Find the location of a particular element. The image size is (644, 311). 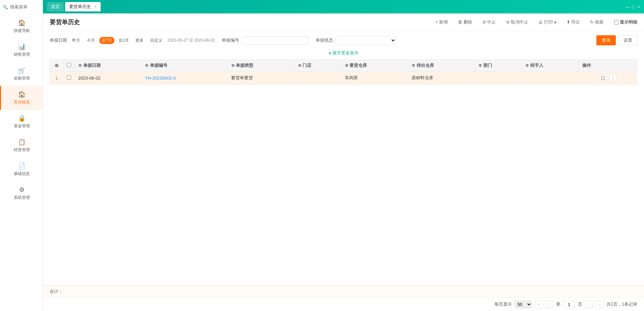

page-header: 要货单历史 + 新增 🗑 删除 ⊘ 中止 ⊘ 取消中止 🖨 打印 ▾ ⬆ 导出 … is located at coordinates (343, 22).